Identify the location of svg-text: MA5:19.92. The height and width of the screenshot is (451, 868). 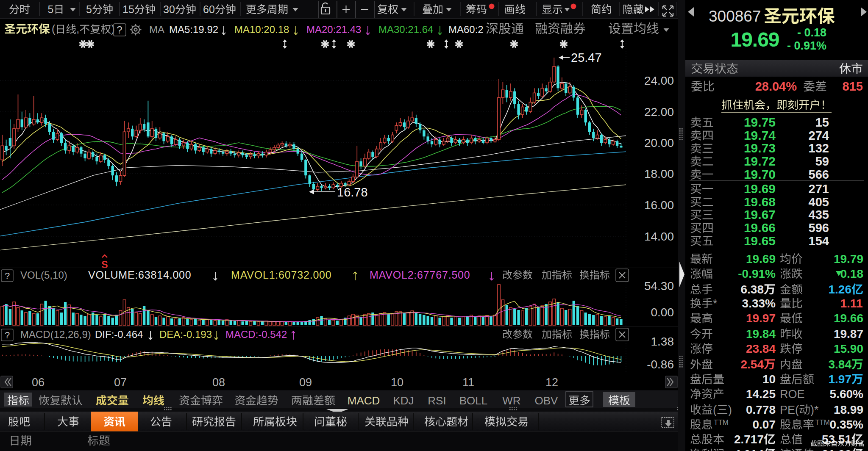
(194, 30).